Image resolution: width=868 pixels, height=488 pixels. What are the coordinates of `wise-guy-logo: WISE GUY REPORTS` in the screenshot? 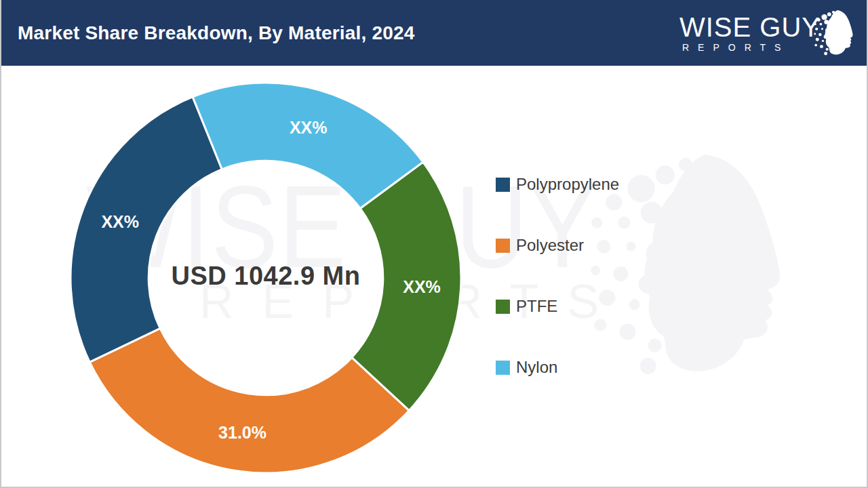 It's located at (767, 33).